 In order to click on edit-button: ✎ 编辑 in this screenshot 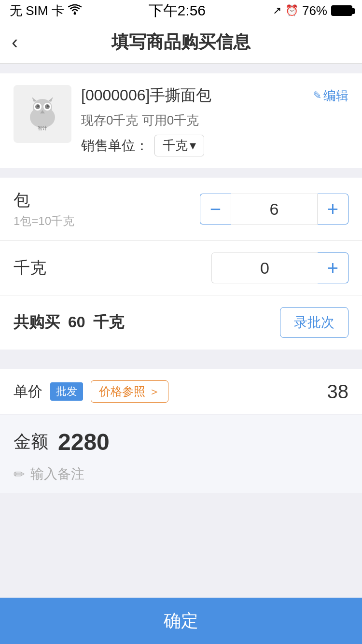, I will do `click(331, 96)`.